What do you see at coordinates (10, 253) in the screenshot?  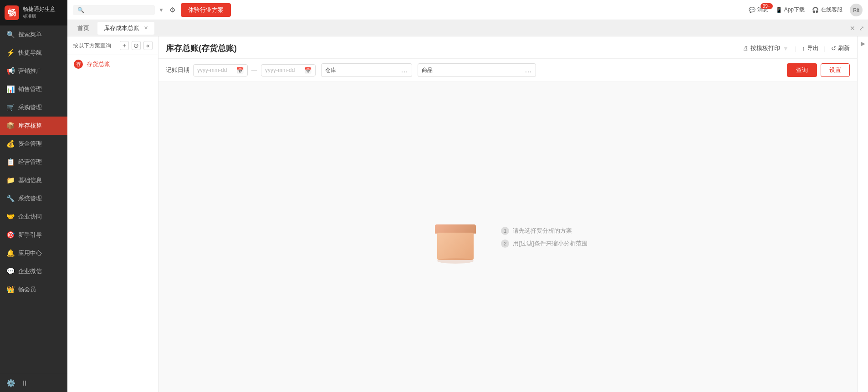 I see `appstore-icon: 🔔` at bounding box center [10, 253].